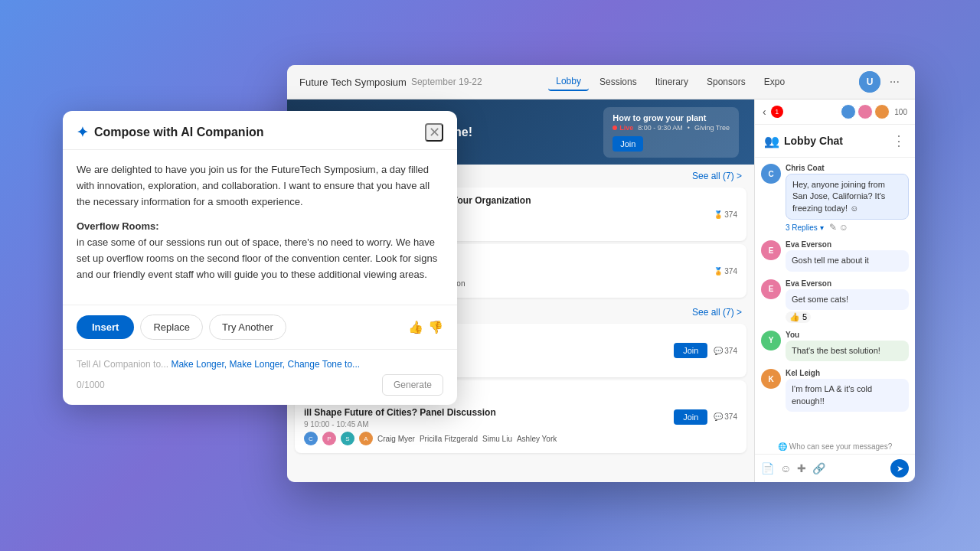  I want to click on change-tone-link: Change Tone to..., so click(325, 364).